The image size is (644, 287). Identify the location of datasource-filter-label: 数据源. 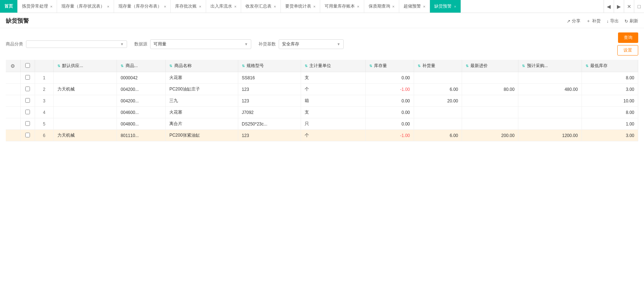
(141, 44).